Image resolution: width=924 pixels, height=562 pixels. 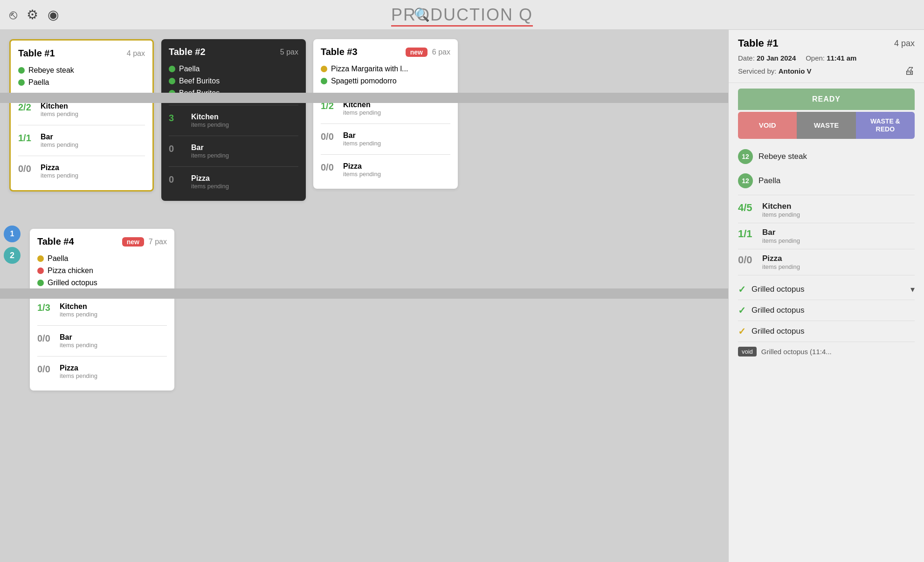 I want to click on settings-icon: ⚙, so click(x=33, y=15).